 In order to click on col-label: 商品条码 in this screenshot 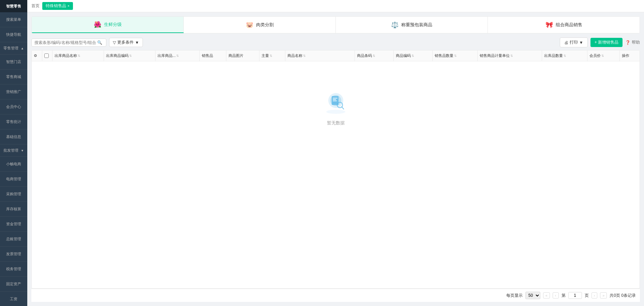, I will do `click(364, 56)`.